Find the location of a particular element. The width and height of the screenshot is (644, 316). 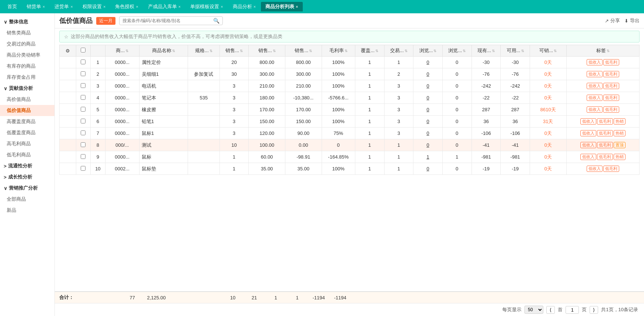

col-tags: 标签⇅ is located at coordinates (603, 51).